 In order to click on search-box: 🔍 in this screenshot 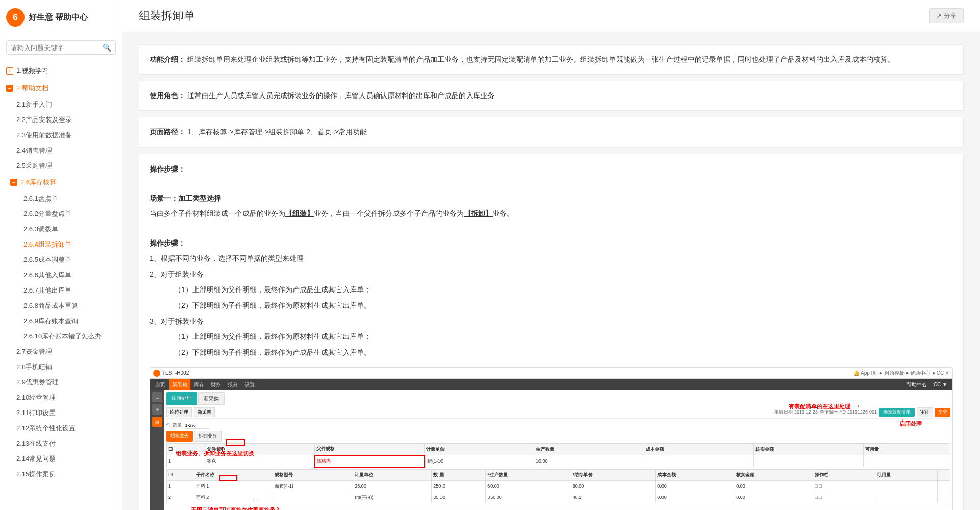, I will do `click(61, 47)`.